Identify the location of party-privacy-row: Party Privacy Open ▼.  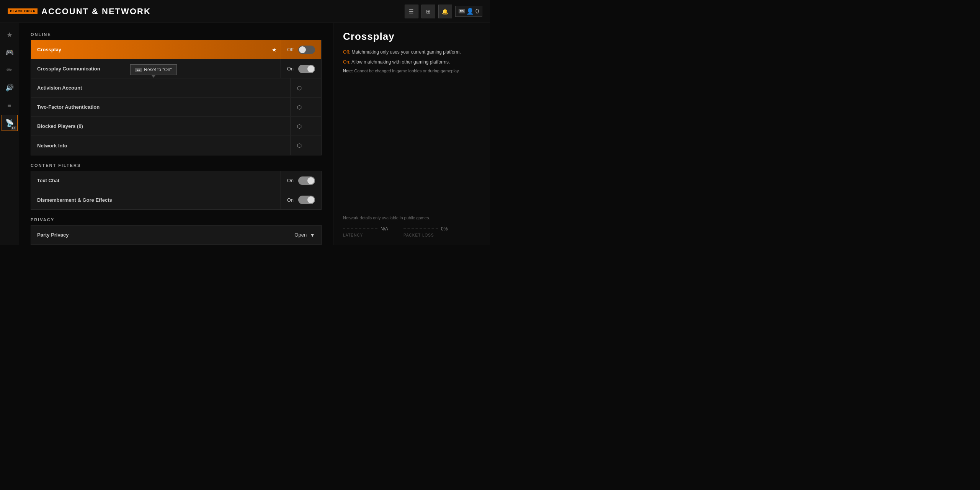
(176, 235).